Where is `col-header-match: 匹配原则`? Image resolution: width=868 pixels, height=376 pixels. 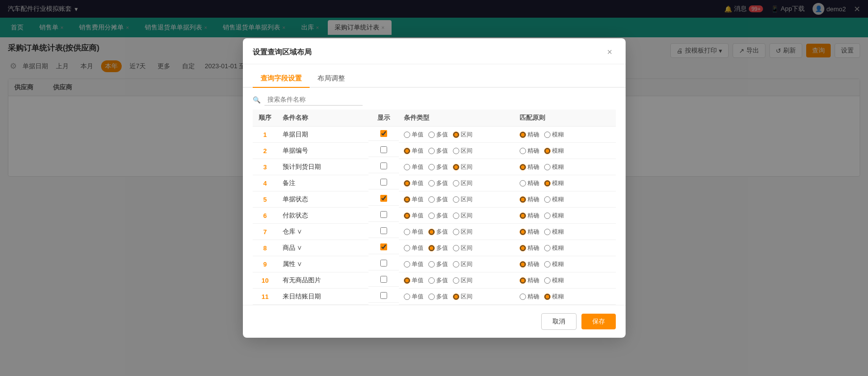 col-header-match: 匹配原则 is located at coordinates (565, 118).